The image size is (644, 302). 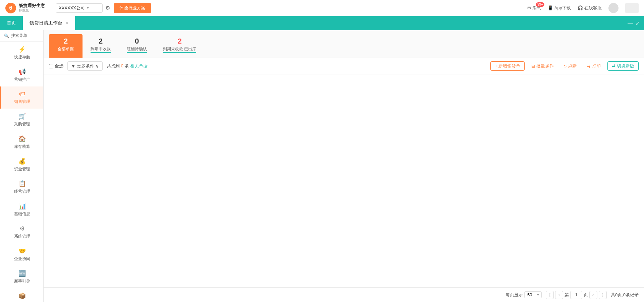 I want to click on stat-label-pending: 旺铺待确认, so click(x=137, y=49).